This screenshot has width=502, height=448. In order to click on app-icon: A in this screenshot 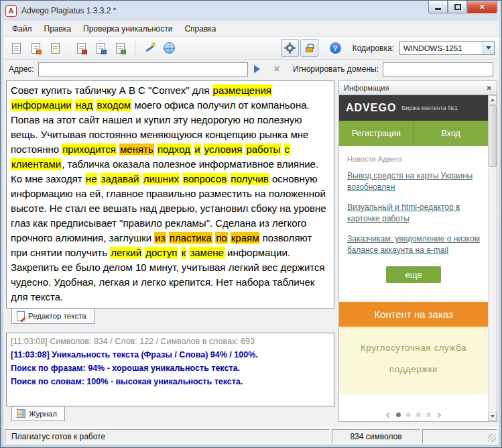, I will do `click(11, 11)`.